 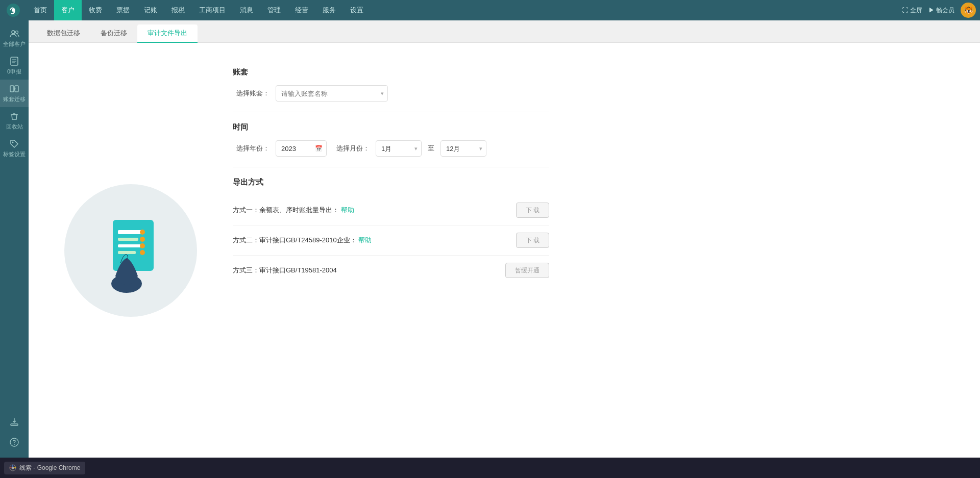 What do you see at coordinates (13, 10) in the screenshot?
I see `app-logo` at bounding box center [13, 10].